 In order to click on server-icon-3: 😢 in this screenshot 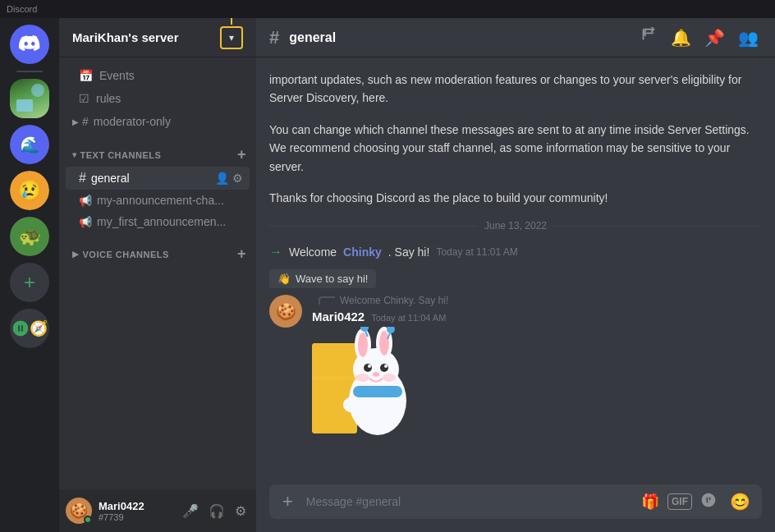, I will do `click(30, 190)`.